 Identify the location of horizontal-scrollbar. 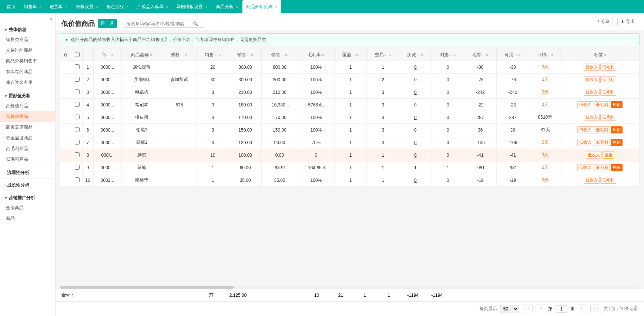
(350, 287).